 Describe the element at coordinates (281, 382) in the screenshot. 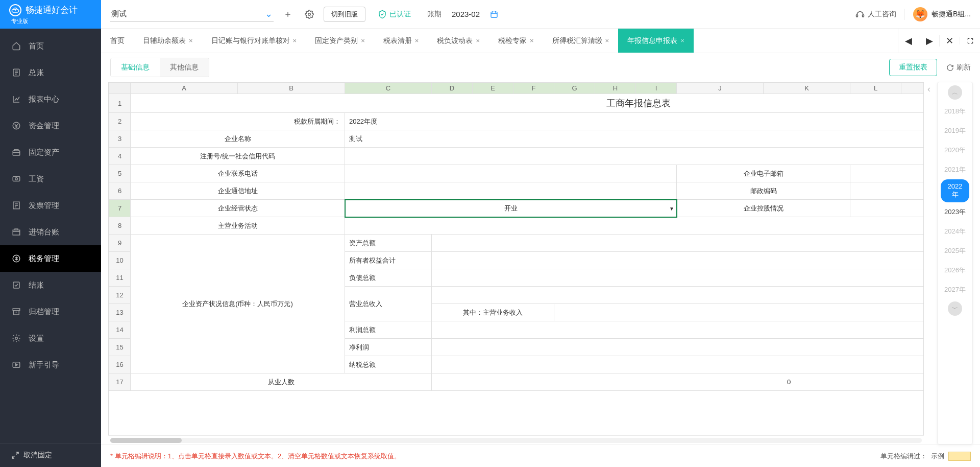

I see `cell: 从业人数` at that location.